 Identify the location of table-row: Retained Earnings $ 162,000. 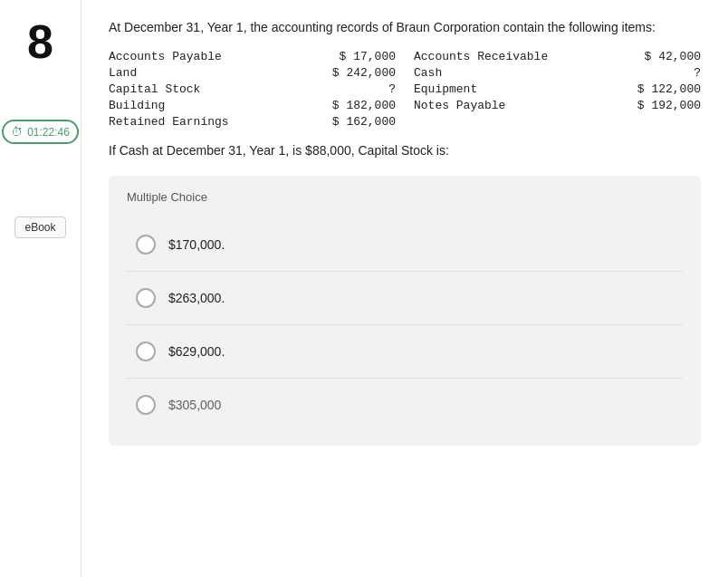
(252, 121).